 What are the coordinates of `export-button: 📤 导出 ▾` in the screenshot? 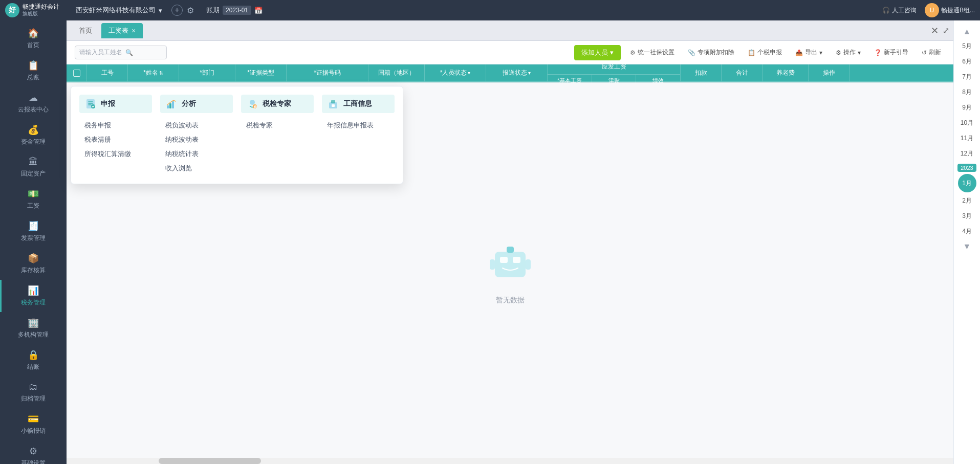 It's located at (809, 52).